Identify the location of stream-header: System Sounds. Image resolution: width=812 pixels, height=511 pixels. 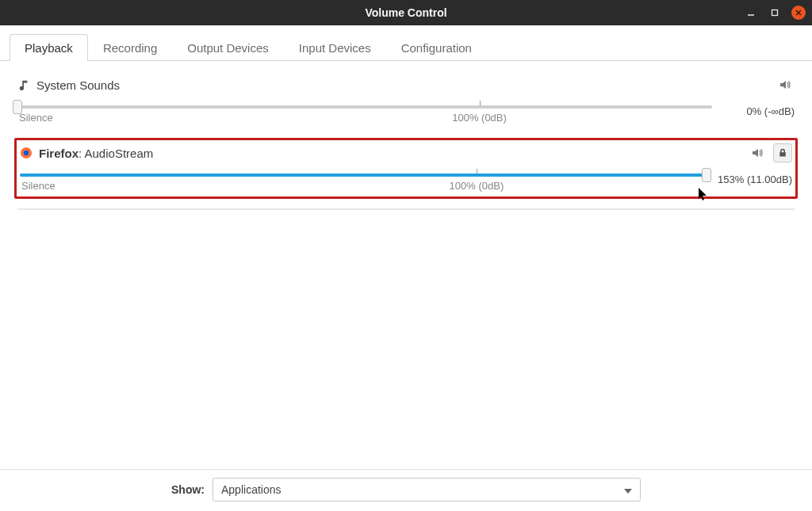
(406, 85).